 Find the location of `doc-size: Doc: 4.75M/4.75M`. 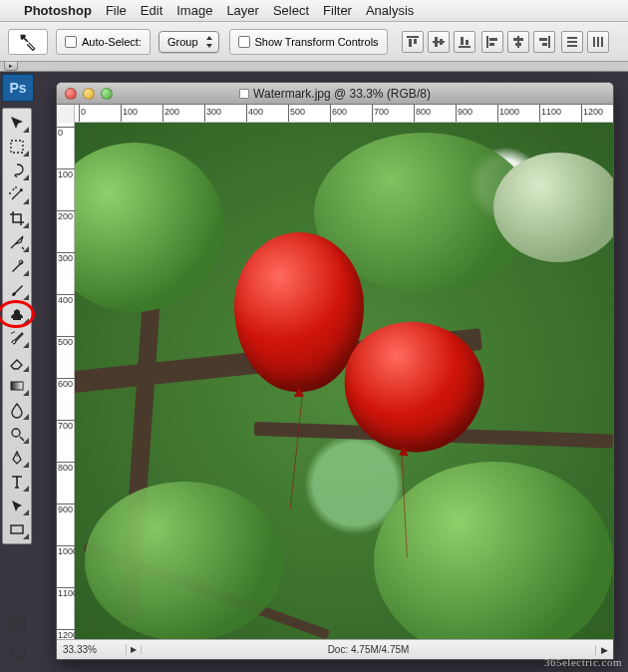

doc-size: Doc: 4.75M/4.75M is located at coordinates (369, 650).